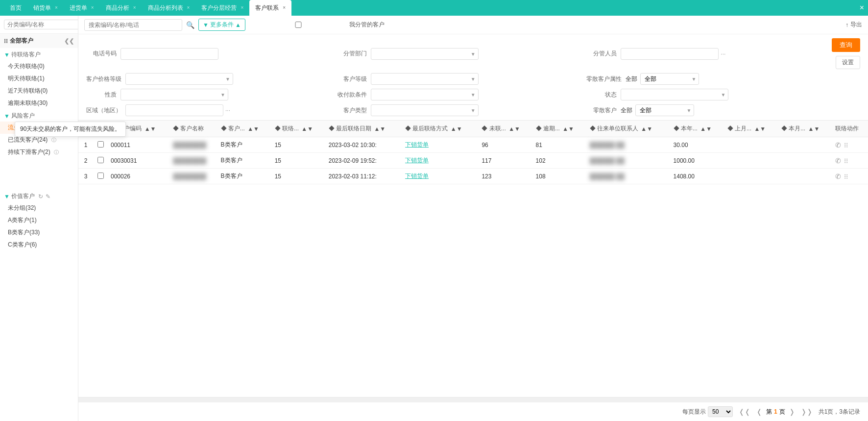  What do you see at coordinates (284, 8) in the screenshot?
I see `close-customer-contact-tab: ×` at bounding box center [284, 8].